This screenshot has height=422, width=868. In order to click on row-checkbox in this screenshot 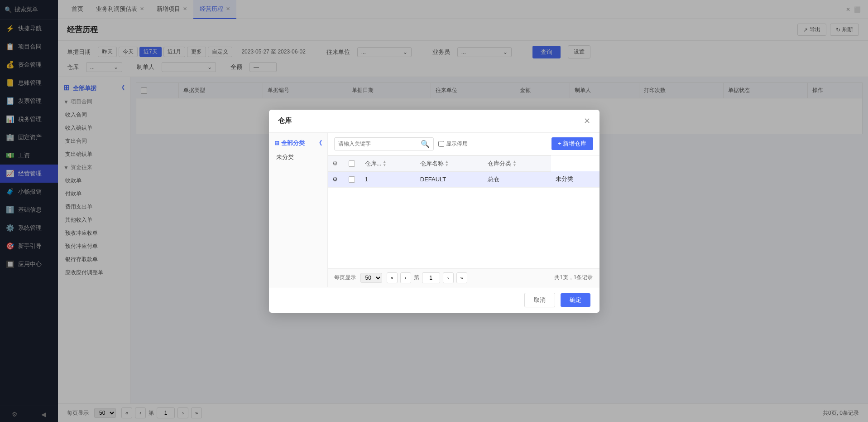, I will do `click(352, 179)`.